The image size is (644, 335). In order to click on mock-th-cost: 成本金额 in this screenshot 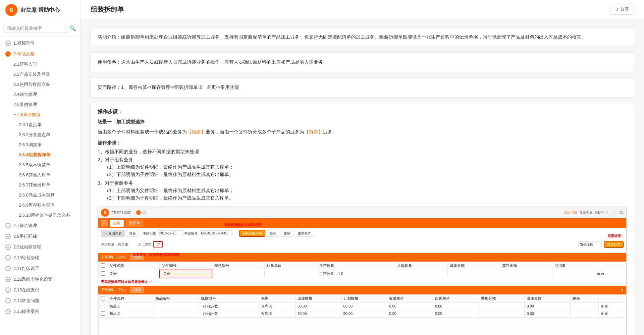, I will do `click(474, 266)`.